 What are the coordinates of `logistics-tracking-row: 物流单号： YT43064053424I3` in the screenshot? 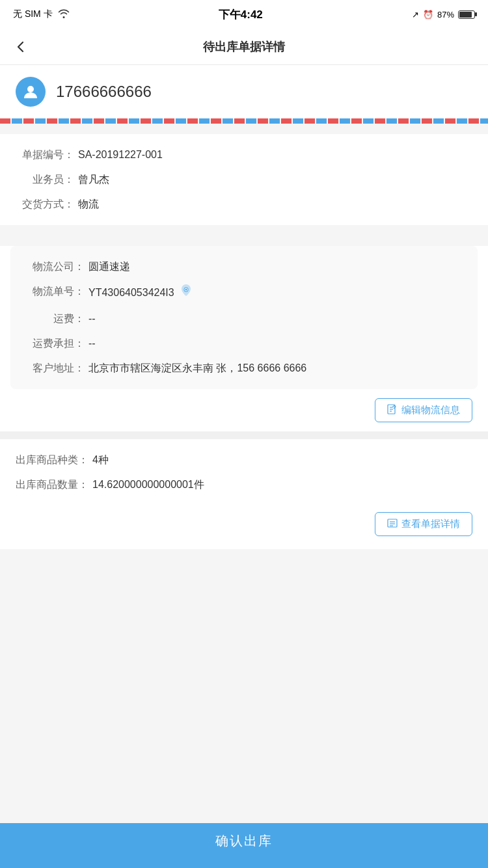 It's located at (244, 293).